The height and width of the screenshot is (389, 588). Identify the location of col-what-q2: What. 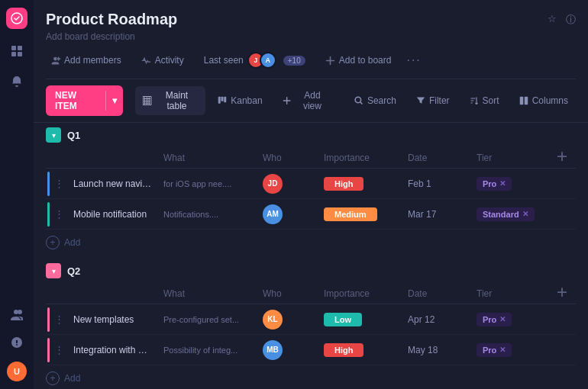
(208, 294).